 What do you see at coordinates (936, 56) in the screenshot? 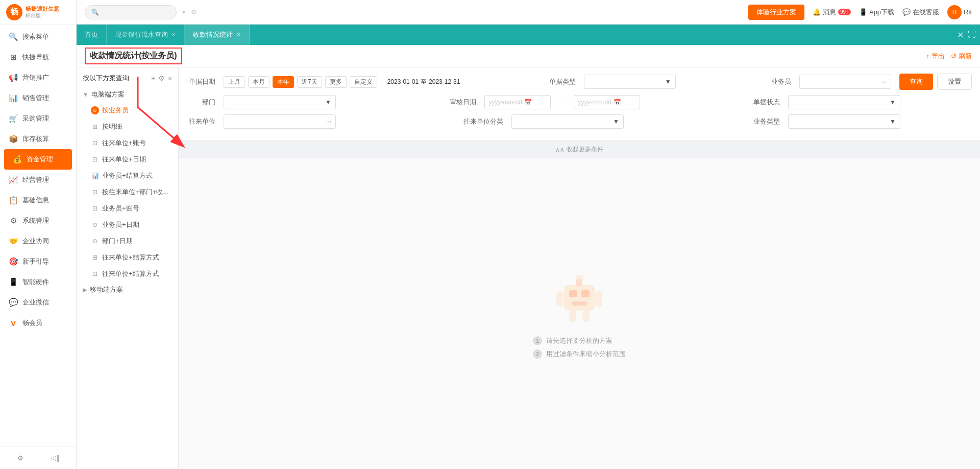
I see `export-button: ↑ 导出` at bounding box center [936, 56].